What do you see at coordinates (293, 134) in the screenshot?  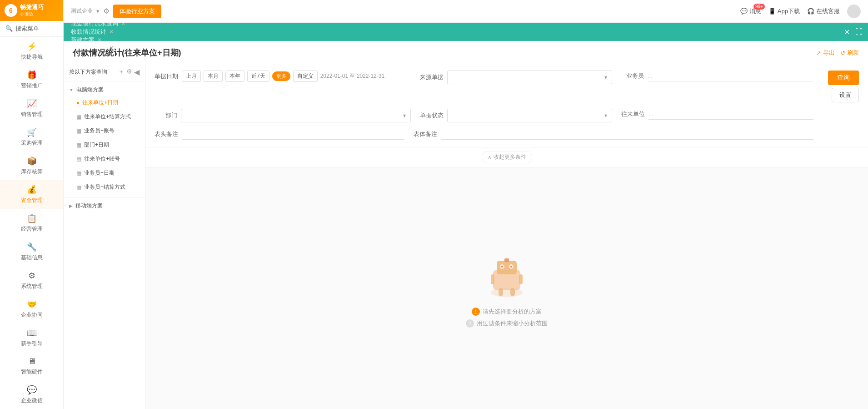 I see `header-note-input` at bounding box center [293, 134].